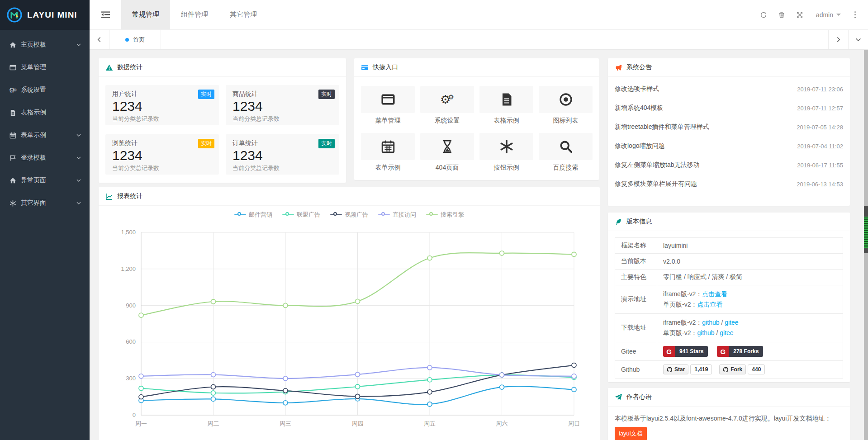 The image size is (868, 440). I want to click on shortcut-form-demo: 表单示例, so click(388, 152).